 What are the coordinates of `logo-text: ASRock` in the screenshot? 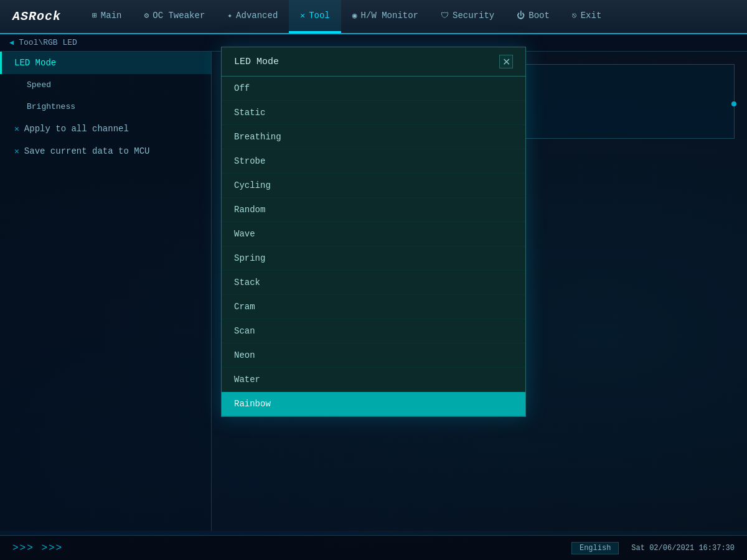 It's located at (37, 16).